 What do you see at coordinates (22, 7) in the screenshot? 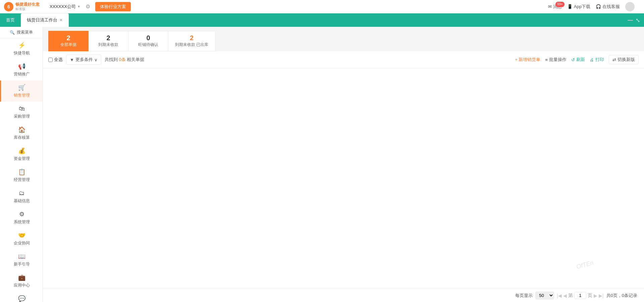
I see `logo-area: 6 畅捷通好生意 标准版` at bounding box center [22, 7].